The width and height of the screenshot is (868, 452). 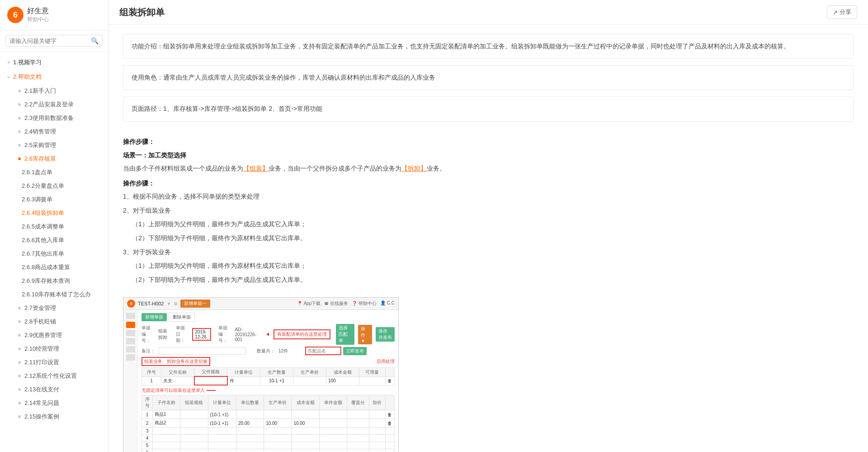 What do you see at coordinates (261, 381) in the screenshot?
I see `mock-content: 新增单据 删除单据 单据编号： 组装拆卸 单据日期： 2019-12-26 单据…` at bounding box center [261, 381].